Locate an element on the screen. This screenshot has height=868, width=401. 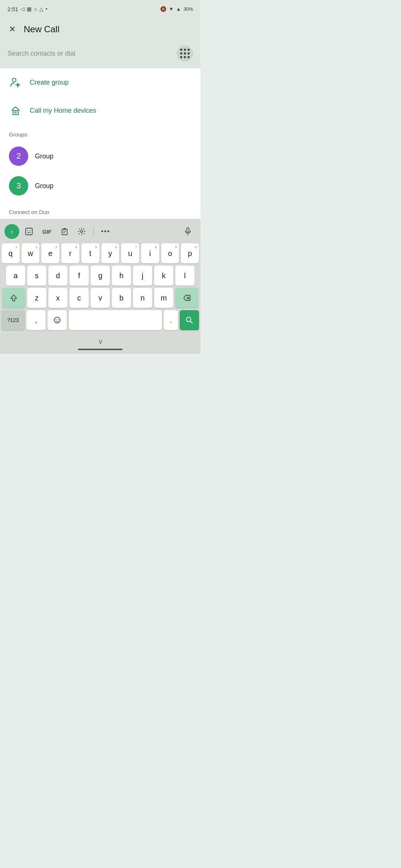
calendar-icon: ▦ is located at coordinates (29, 9).